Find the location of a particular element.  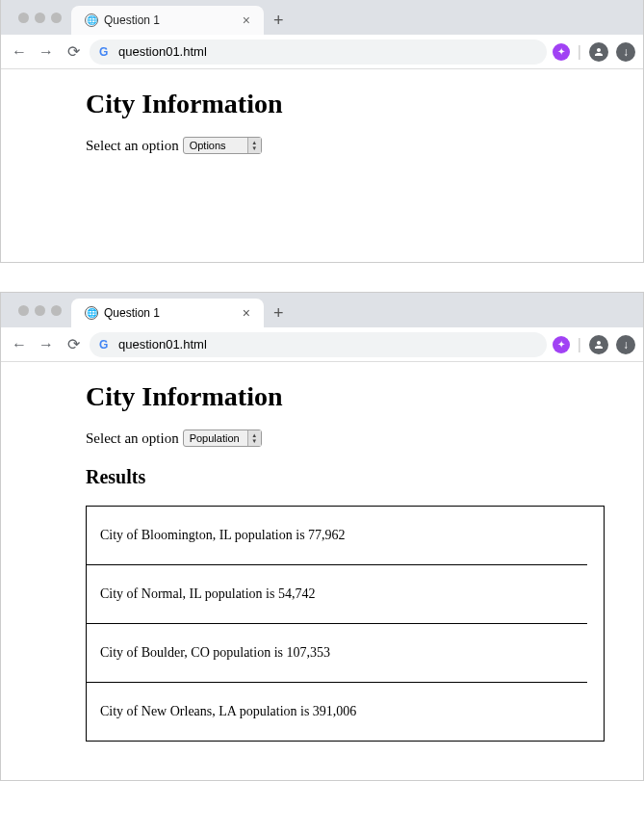

table-row: City of Bloomington, IL population is 77… is located at coordinates (337, 535).